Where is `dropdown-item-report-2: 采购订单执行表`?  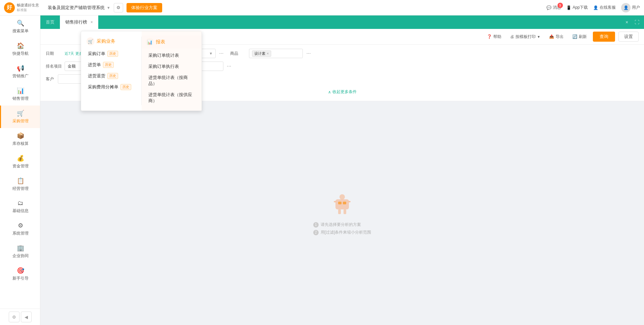 dropdown-item-report-2: 采购订单执行表 is located at coordinates (172, 67).